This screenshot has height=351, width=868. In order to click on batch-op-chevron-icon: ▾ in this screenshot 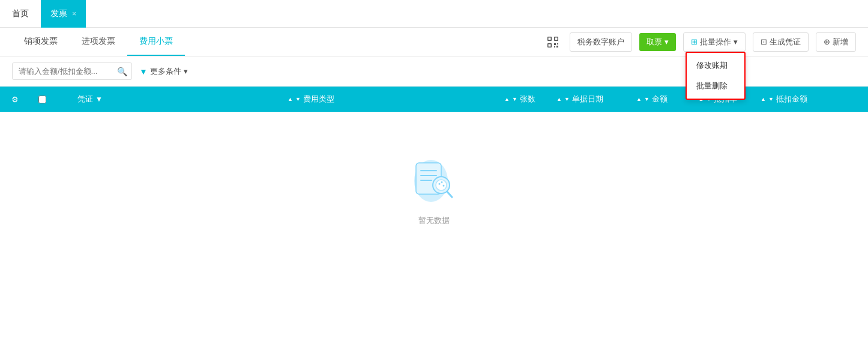, I will do `click(736, 42)`.